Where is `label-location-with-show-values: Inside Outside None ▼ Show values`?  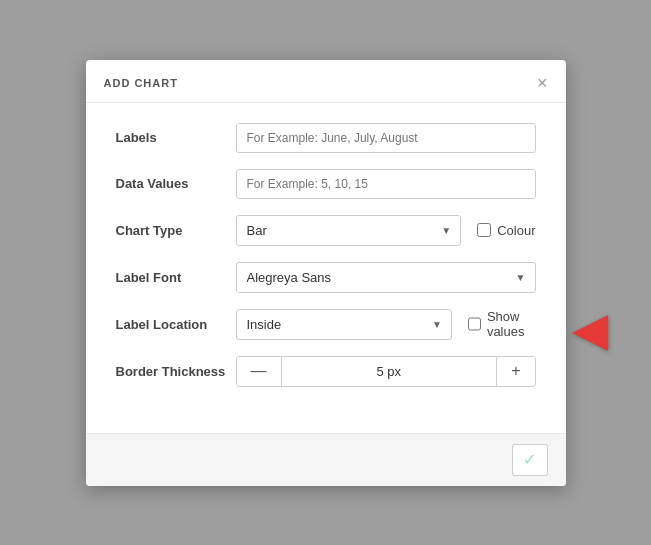
label-location-with-show-values: Inside Outside None ▼ Show values is located at coordinates (386, 324).